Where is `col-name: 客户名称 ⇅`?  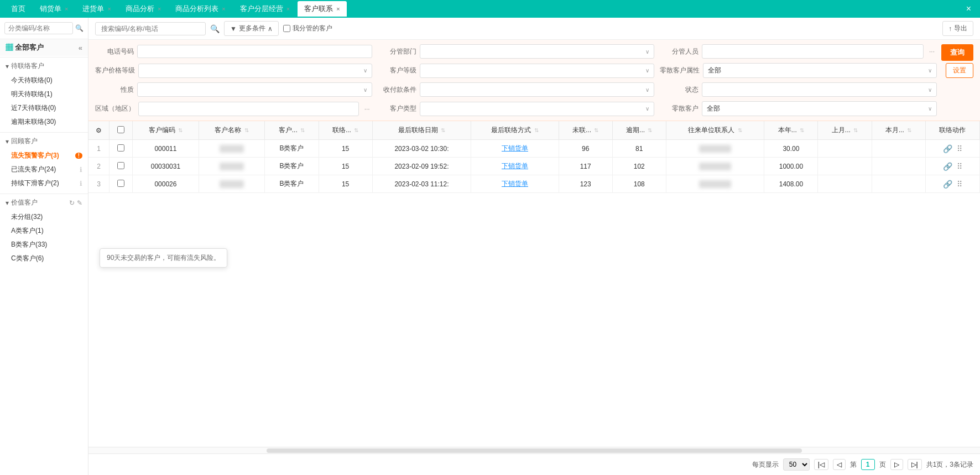
col-name: 客户名称 ⇅ is located at coordinates (232, 131).